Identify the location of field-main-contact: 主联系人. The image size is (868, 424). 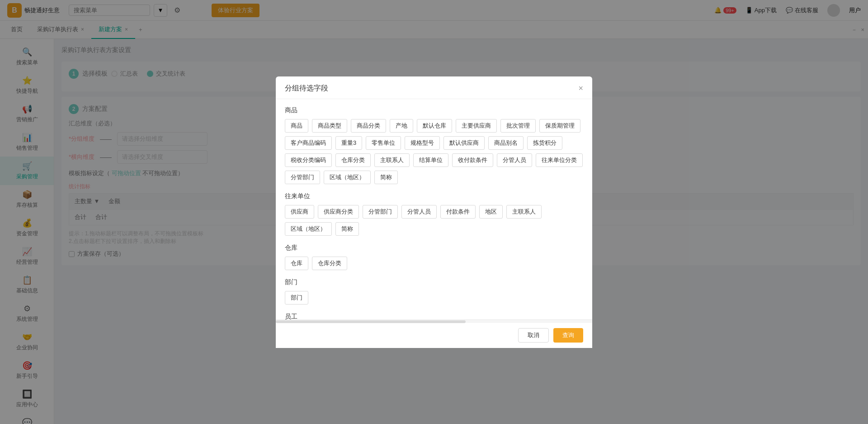
(392, 160).